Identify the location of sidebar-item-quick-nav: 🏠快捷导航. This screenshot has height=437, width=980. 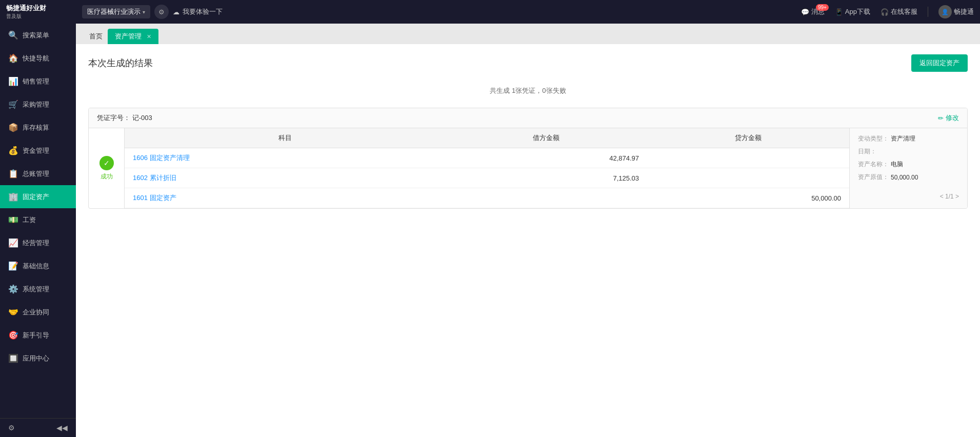
(38, 58).